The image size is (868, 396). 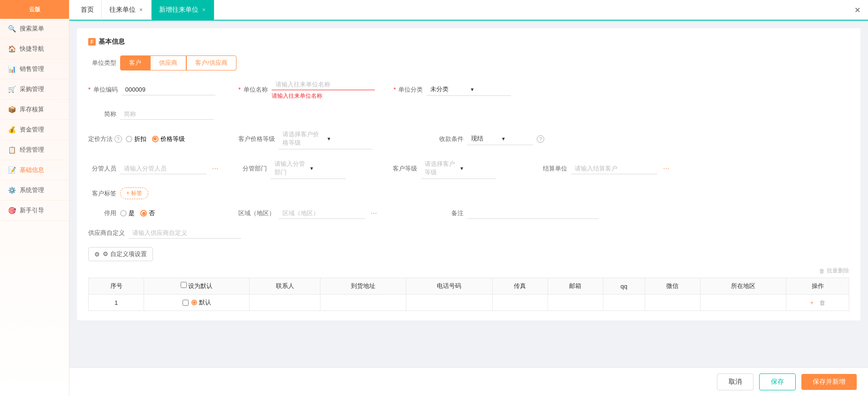 What do you see at coordinates (449, 303) in the screenshot?
I see `cell-phone` at bounding box center [449, 303].